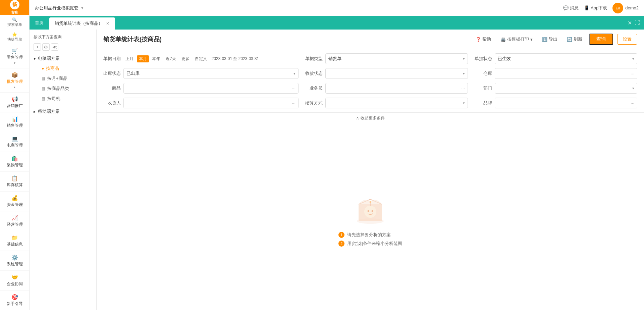  Describe the element at coordinates (550, 39) in the screenshot. I see `export-btn: ⬇️ 导出` at that location.